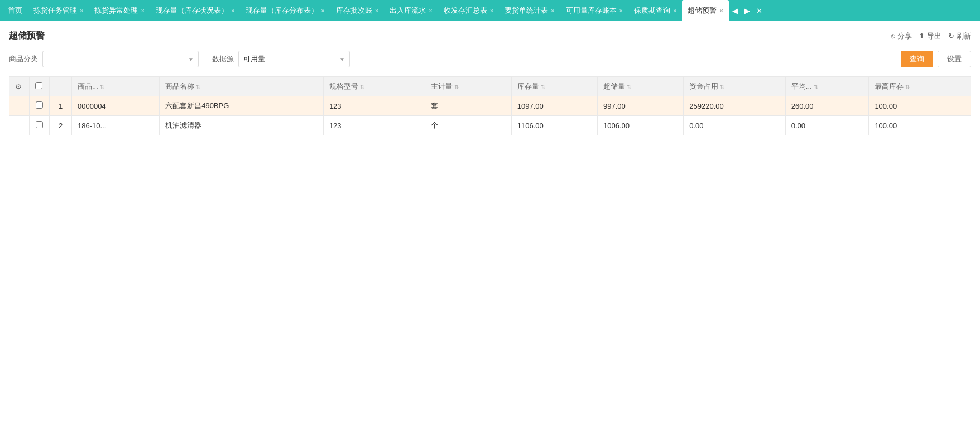 This screenshot has width=980, height=446. What do you see at coordinates (735, 11) in the screenshot?
I see `nav-prev-arrow: ◀` at bounding box center [735, 11].